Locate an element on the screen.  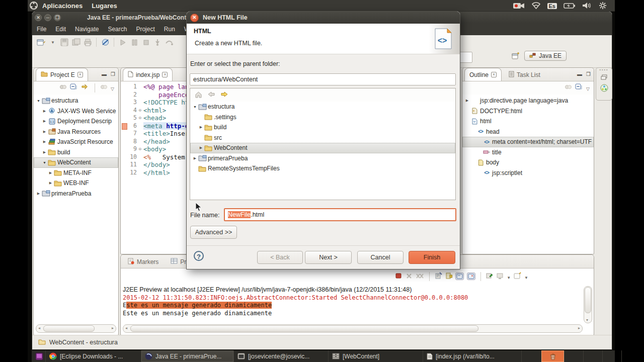
folder-tree-item: src is located at coordinates (323, 138).